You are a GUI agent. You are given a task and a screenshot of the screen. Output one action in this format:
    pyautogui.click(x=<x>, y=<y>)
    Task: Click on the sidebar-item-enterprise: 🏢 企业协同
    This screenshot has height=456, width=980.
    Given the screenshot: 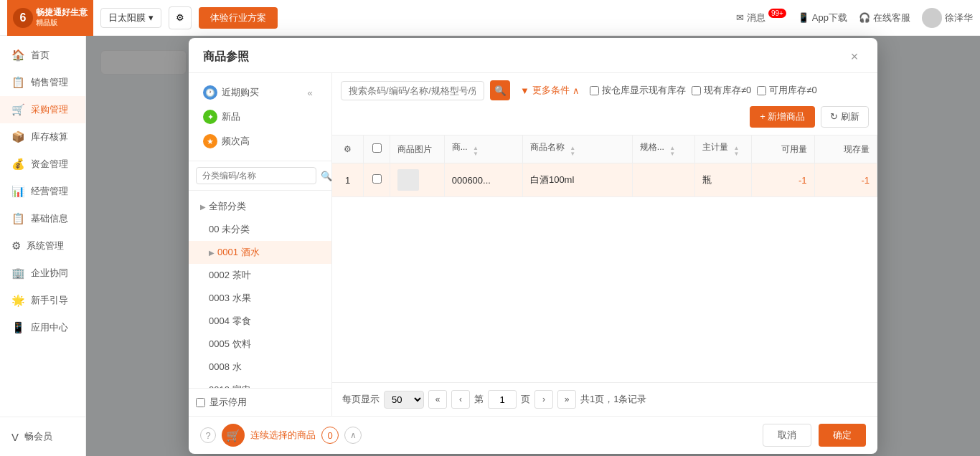 What is the action you would take?
    pyautogui.click(x=43, y=273)
    